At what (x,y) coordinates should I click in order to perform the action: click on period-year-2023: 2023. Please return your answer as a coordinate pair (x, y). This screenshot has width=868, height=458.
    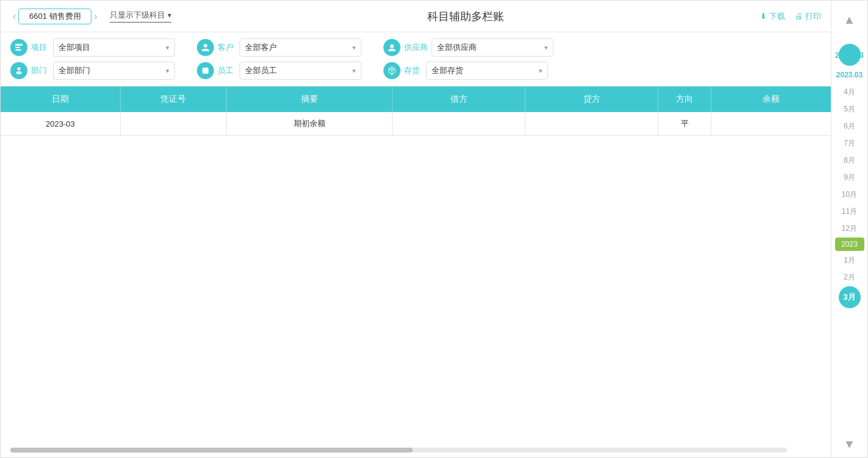
    Looking at the image, I should click on (850, 244).